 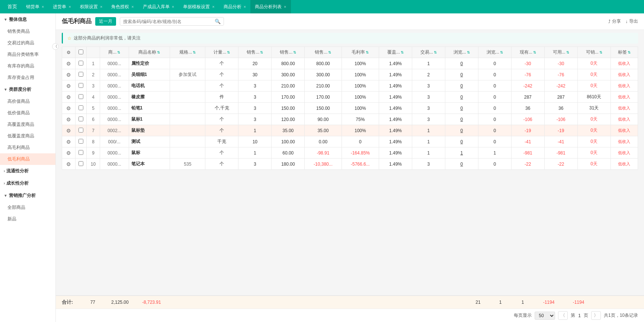 What do you see at coordinates (172, 22) in the screenshot?
I see `search-box: 🔍` at bounding box center [172, 22].